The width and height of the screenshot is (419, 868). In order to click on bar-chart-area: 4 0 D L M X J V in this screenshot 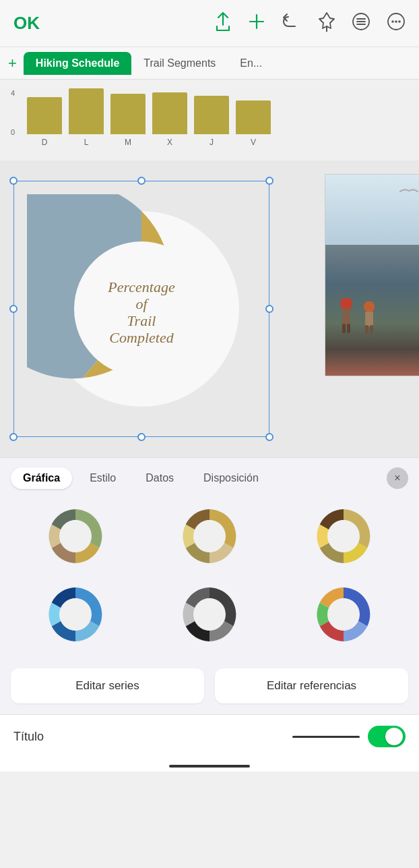, I will do `click(210, 120)`.